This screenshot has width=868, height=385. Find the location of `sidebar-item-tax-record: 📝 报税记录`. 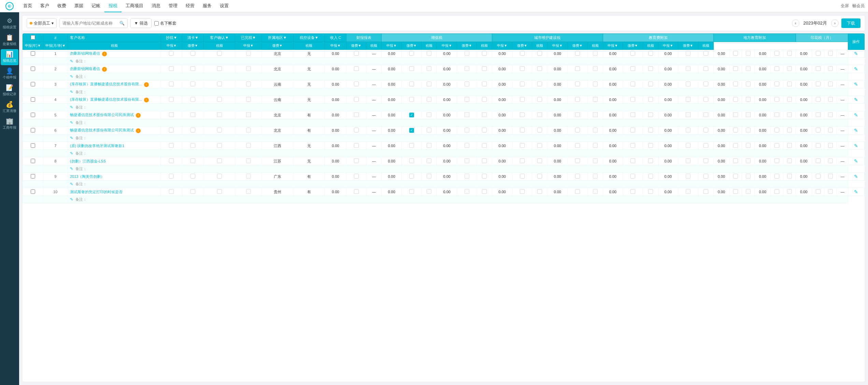

sidebar-item-tax-record: 📝 报税记录 is located at coordinates (10, 91).